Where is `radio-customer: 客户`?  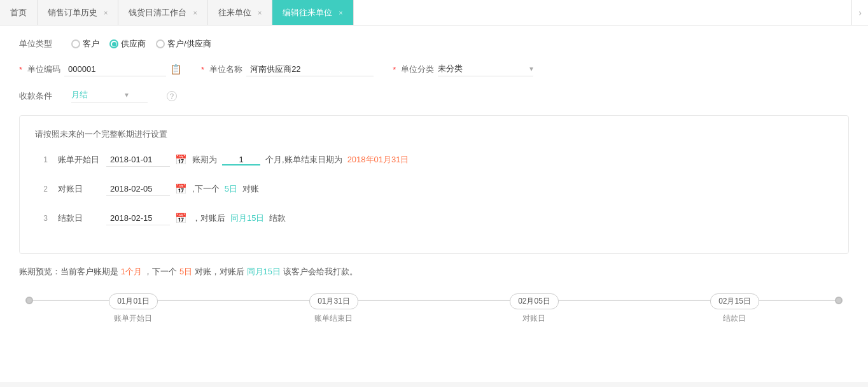
radio-customer: 客户 is located at coordinates (85, 44).